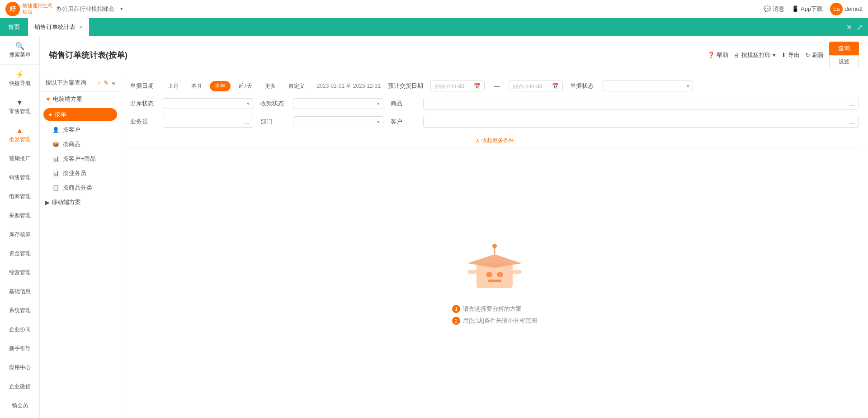 The image size is (868, 418). What do you see at coordinates (844, 55) in the screenshot?
I see `action-btns: 查询 设置` at bounding box center [844, 55].